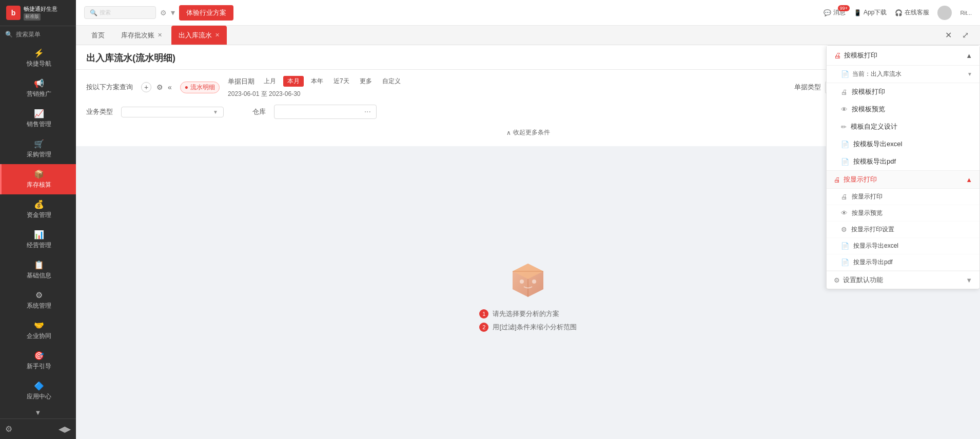 This screenshot has width=980, height=439. Describe the element at coordinates (293, 81) in the screenshot. I see `date-tab-this-month: 本月` at that location.